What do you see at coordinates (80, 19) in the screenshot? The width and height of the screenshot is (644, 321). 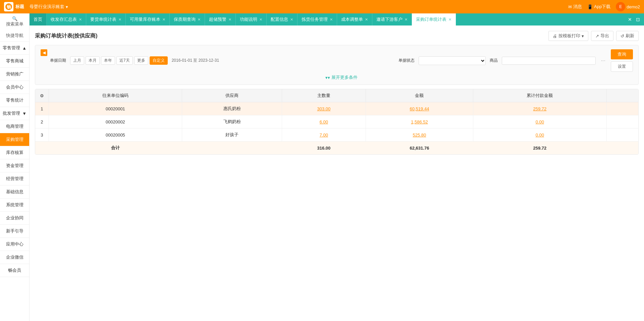 I see `tab-collect-dispatch-close: ✕` at bounding box center [80, 19].